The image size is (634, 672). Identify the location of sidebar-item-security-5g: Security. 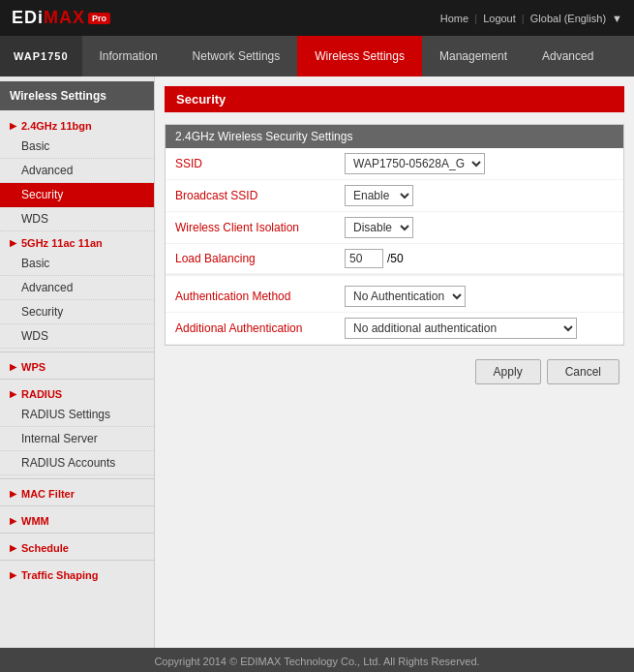
(77, 312).